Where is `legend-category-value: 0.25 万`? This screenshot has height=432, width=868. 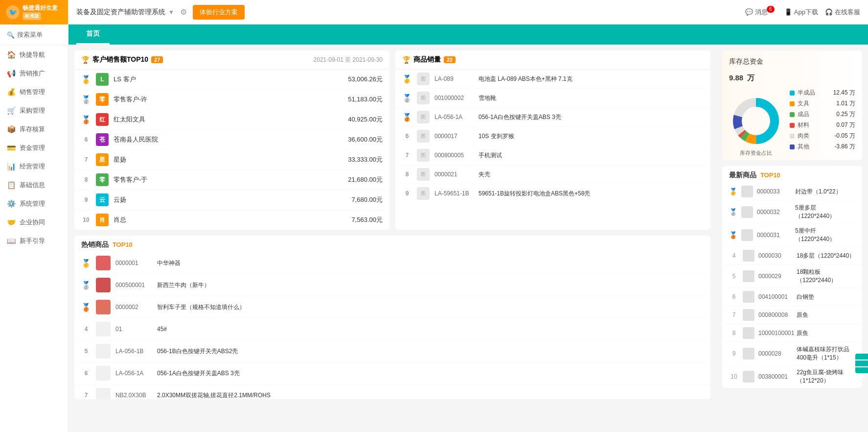
legend-category-value: 0.25 万 is located at coordinates (845, 115).